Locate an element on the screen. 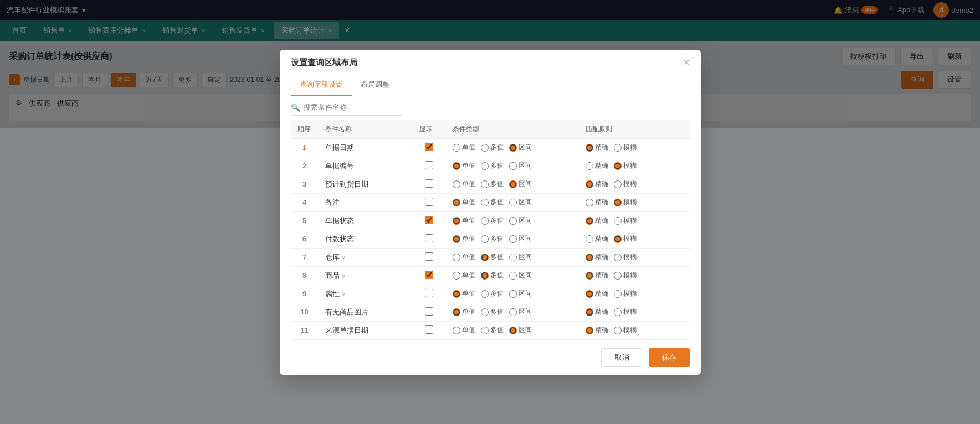 Image resolution: width=980 pixels, height=424 pixels. col-display: 显示 is located at coordinates (429, 124).